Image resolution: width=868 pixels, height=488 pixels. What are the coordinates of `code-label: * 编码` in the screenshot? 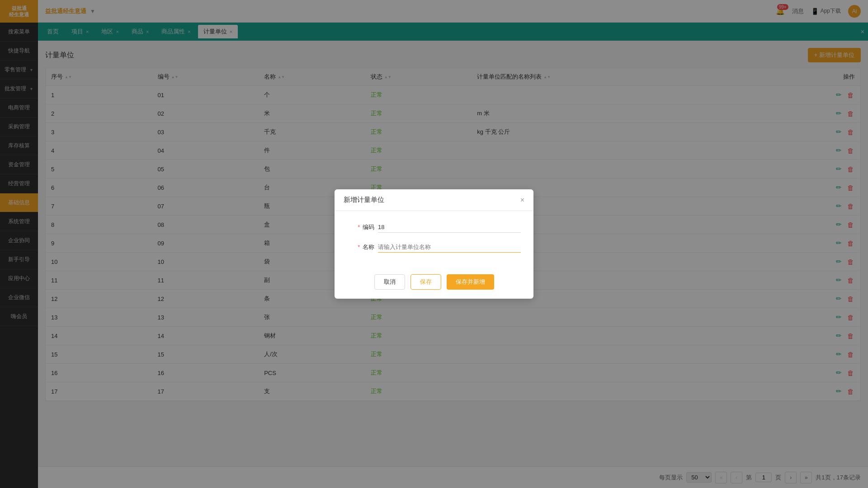 It's located at (361, 227).